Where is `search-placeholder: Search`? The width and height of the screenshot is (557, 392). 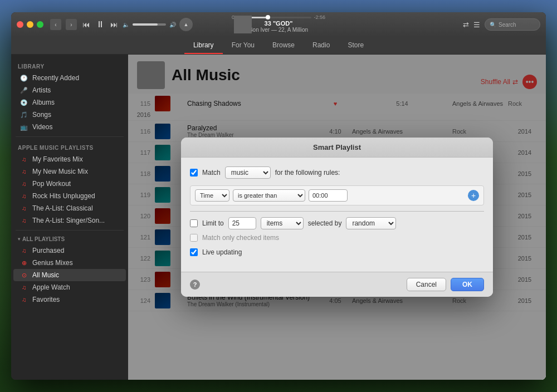 search-placeholder: Search is located at coordinates (507, 24).